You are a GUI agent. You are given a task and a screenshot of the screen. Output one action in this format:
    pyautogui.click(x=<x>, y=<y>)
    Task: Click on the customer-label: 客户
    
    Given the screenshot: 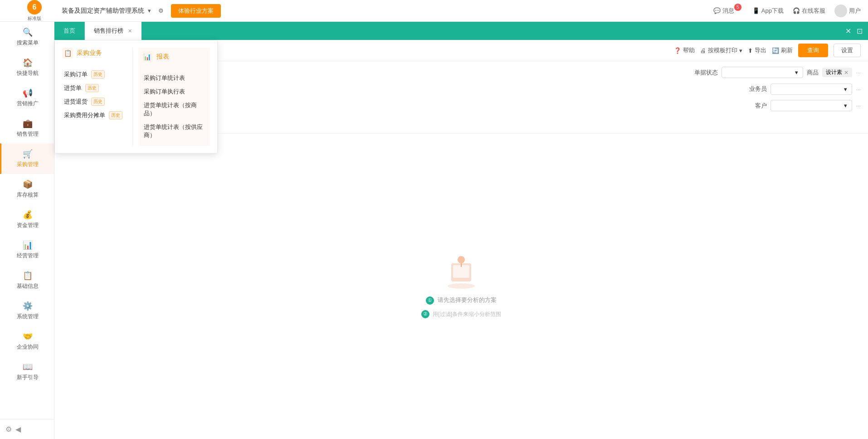 What is the action you would take?
    pyautogui.click(x=761, y=106)
    